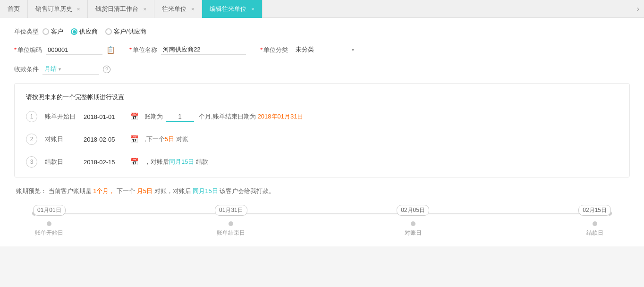 Image resolution: width=644 pixels, height=287 pixels. Describe the element at coordinates (134, 117) in the screenshot. I see `step-1-calendar-icon: 📅` at that location.